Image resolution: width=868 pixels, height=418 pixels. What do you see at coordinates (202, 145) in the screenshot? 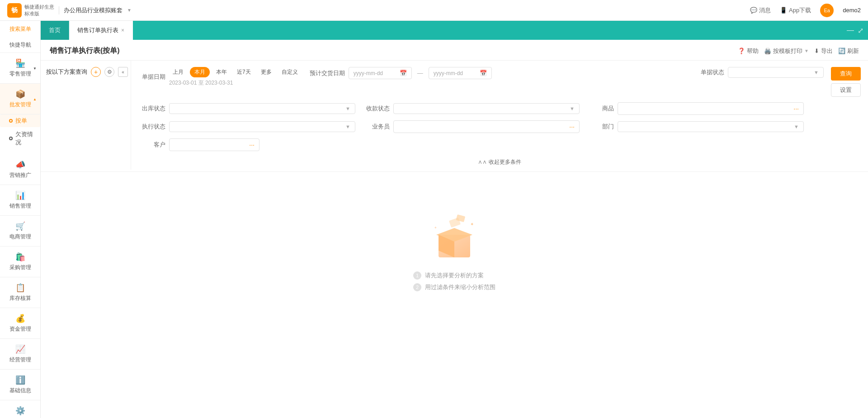
I see `filter-item-customer: 客户 ···` at bounding box center [202, 145].